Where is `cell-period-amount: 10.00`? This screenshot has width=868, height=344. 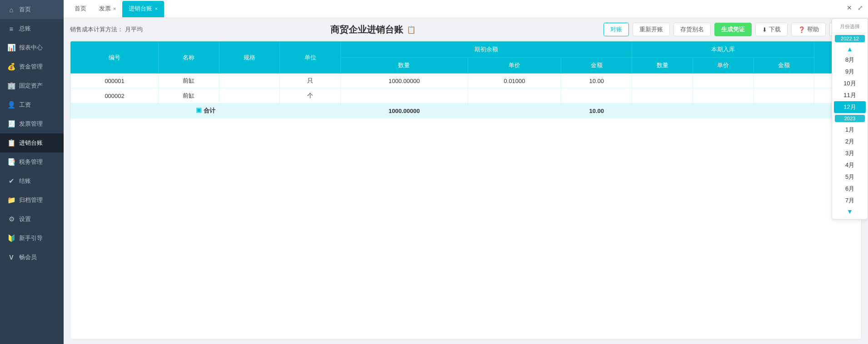 cell-period-amount: 10.00 is located at coordinates (597, 81).